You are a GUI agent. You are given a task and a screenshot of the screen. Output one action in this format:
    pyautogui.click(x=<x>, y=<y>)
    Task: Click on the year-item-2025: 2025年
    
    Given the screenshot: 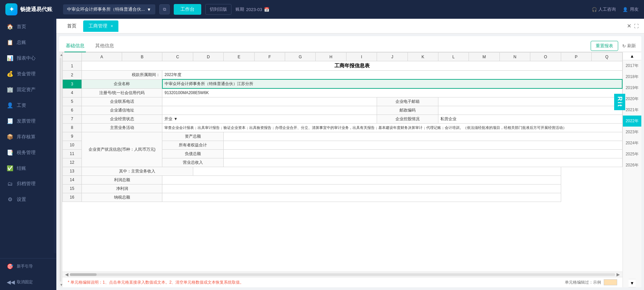 What is the action you would take?
    pyautogui.click(x=632, y=154)
    